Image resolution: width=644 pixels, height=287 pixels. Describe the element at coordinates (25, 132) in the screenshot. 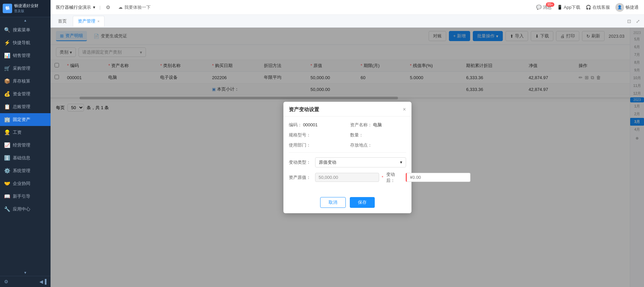

I see `sidebar-item-payroll: 👷 工资` at that location.